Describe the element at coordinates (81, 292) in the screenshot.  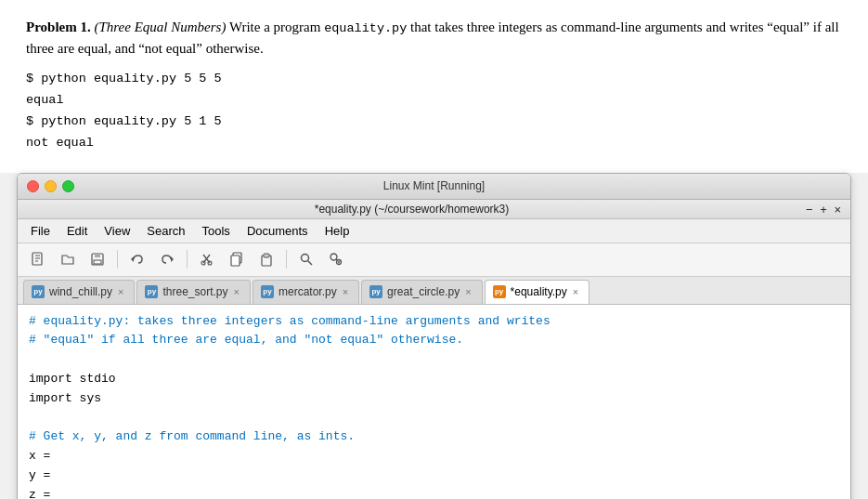
I see `tab-label-wind-chill: wind_chill.py` at that location.